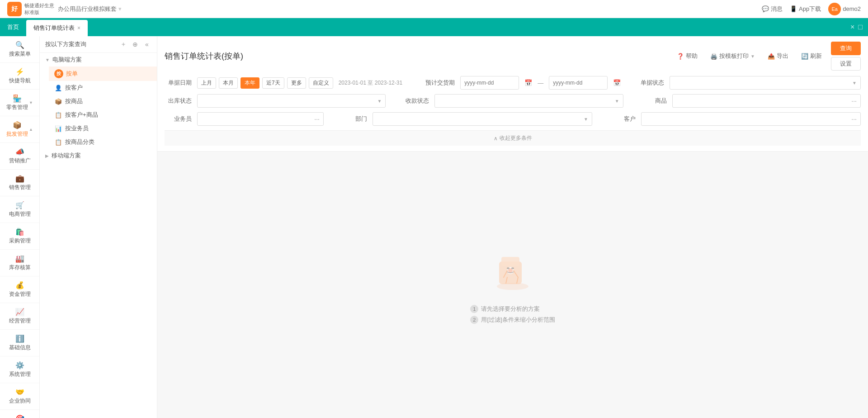 Image resolution: width=868 pixels, height=418 pixels. I want to click on scheme-by-salesman: 📊 按业务员, so click(103, 128).